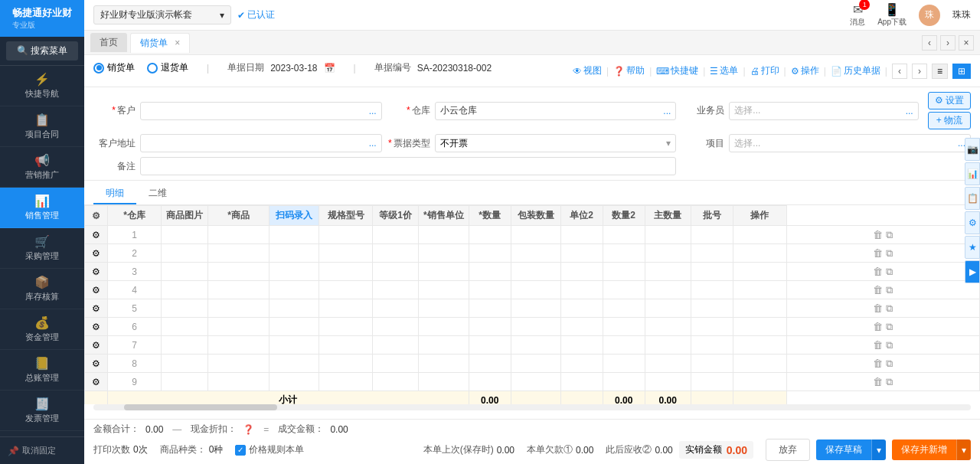 The height and width of the screenshot is (464, 980). What do you see at coordinates (949, 121) in the screenshot?
I see `add-logistics-button: + 物流` at bounding box center [949, 121].